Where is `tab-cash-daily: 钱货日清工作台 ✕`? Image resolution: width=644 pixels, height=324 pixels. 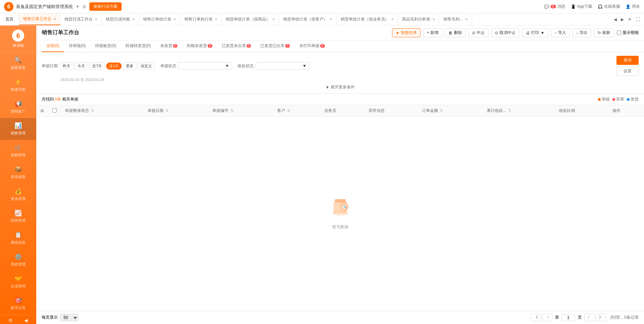 tab-cash-daily: 钱货日清工作台 ✕ is located at coordinates (81, 19).